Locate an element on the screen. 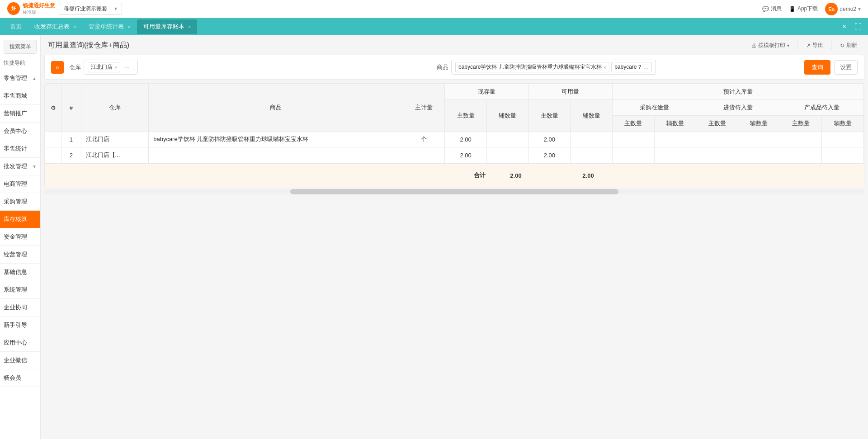 The width and height of the screenshot is (868, 439). industry-label: 母婴行业演示账套 is located at coordinates (85, 9).